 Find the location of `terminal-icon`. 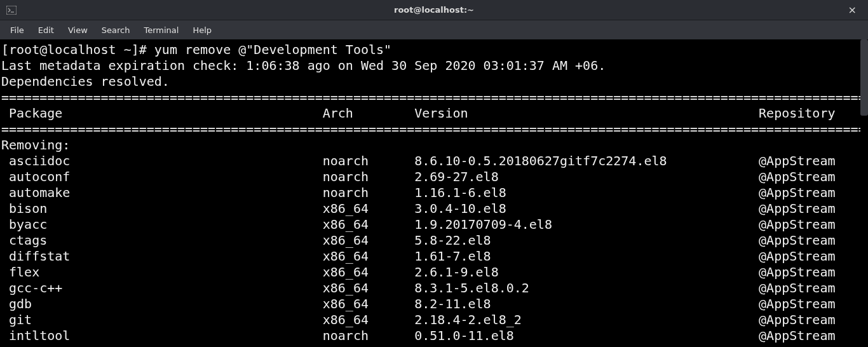

terminal-icon is located at coordinates (11, 10).